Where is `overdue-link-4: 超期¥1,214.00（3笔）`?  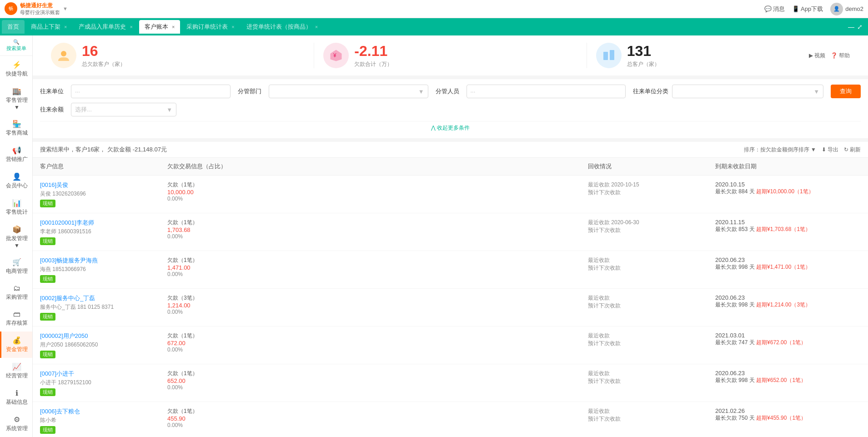 overdue-link-4: 超期¥1,214.00（3笔） is located at coordinates (783, 305).